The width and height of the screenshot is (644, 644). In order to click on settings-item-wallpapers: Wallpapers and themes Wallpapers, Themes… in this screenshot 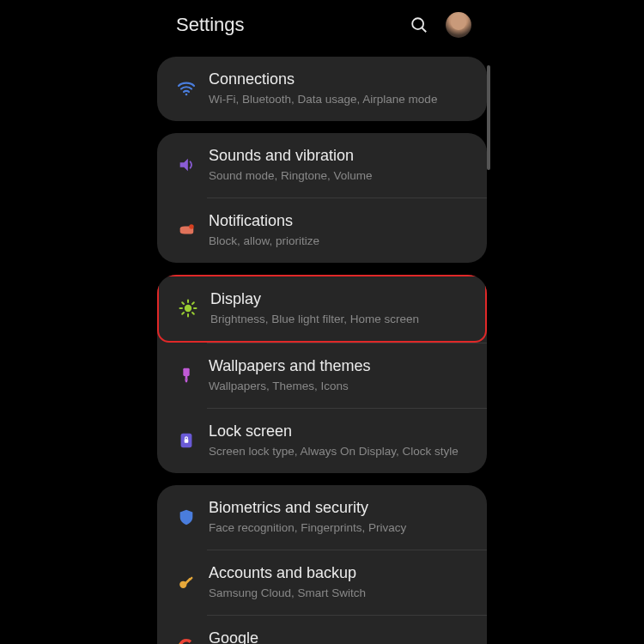, I will do `click(322, 376)`.